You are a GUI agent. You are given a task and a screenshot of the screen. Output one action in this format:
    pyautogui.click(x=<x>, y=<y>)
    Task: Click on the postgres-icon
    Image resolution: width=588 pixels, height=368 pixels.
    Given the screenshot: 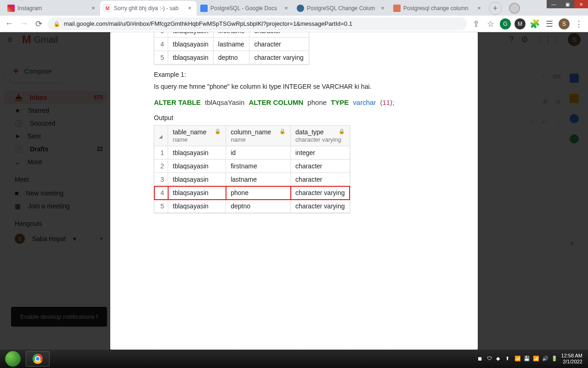 What is the action you would take?
    pyautogui.click(x=300, y=8)
    